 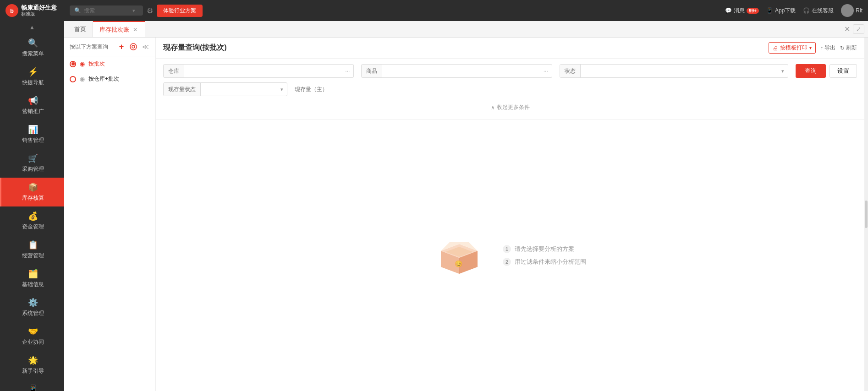 What do you see at coordinates (33, 227) in the screenshot?
I see `sidebar-item-label: 资金管理` at bounding box center [33, 227].